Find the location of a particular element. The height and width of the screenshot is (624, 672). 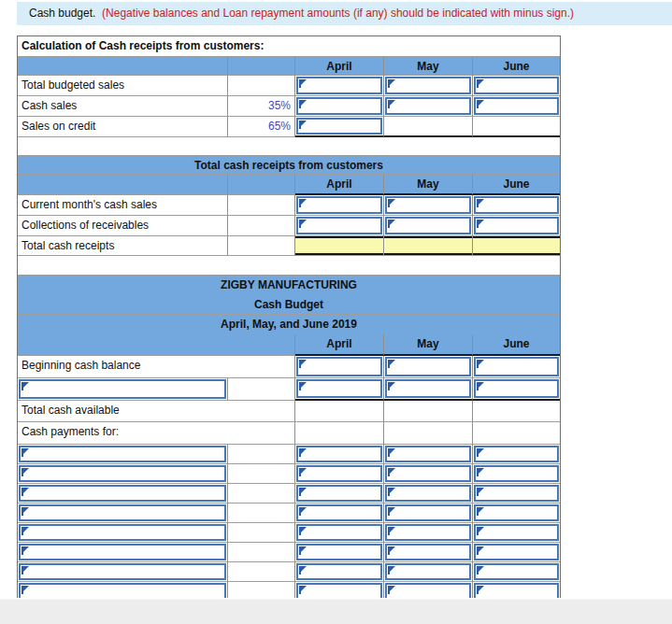

percent-value: 65% is located at coordinates (262, 127).